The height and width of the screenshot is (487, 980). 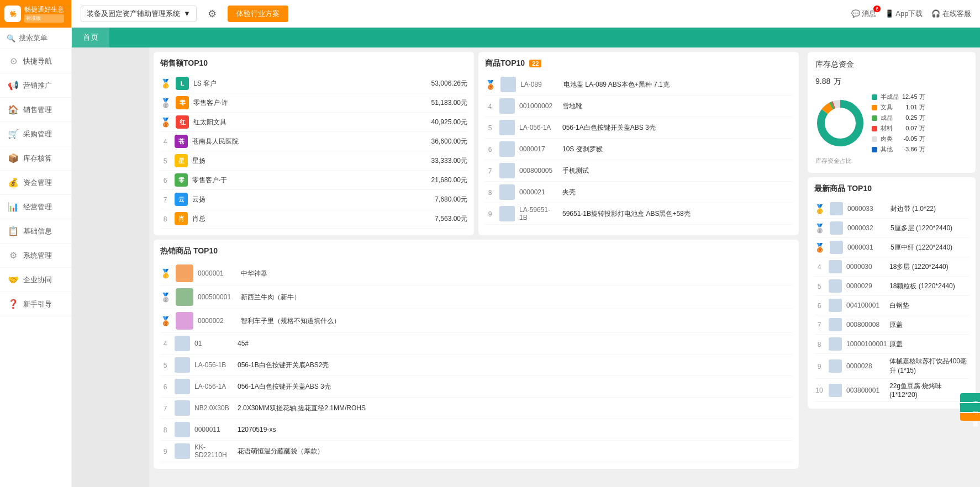 I want to click on app-download-label: App下载, so click(x=909, y=13).